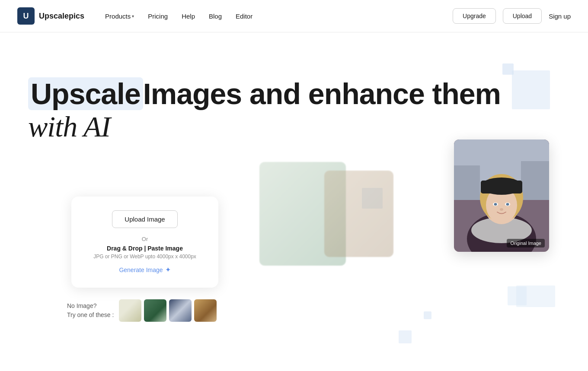 This screenshot has height=371, width=588. Describe the element at coordinates (474, 16) in the screenshot. I see `upgrade-button: Upgrade` at that location.